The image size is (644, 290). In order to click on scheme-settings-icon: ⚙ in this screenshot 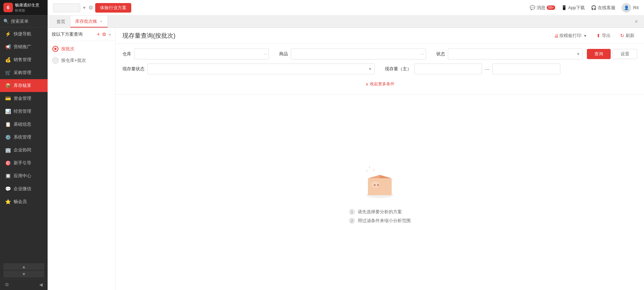, I will do `click(104, 34)`.